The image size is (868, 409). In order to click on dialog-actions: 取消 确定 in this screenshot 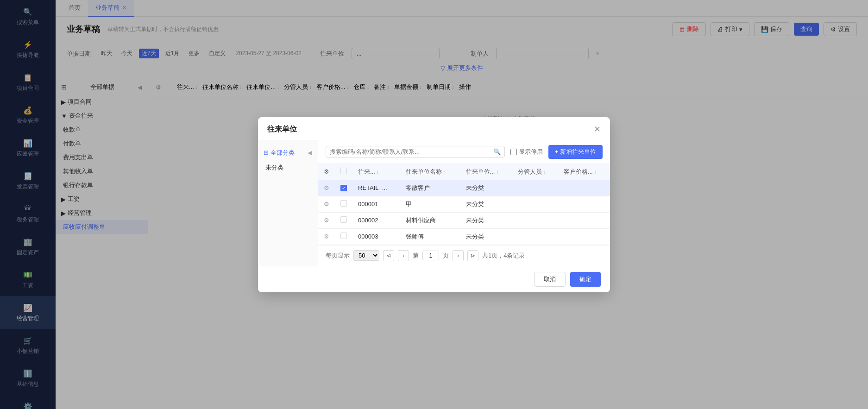, I will do `click(434, 279)`.